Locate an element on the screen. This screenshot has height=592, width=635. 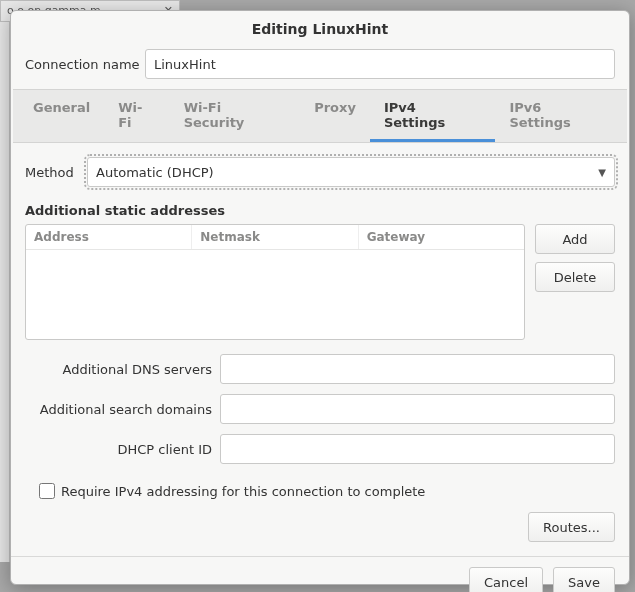
require-ipv4-checkbox is located at coordinates (47, 491).